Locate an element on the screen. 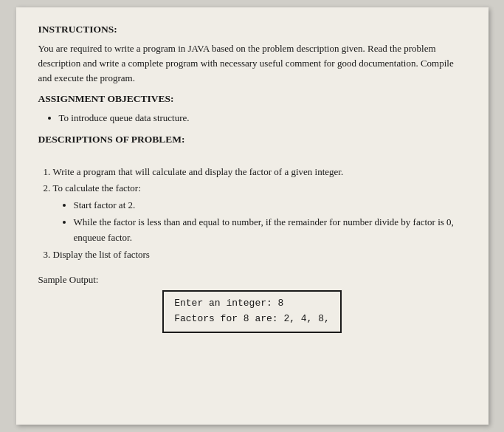  instructions-heading: INSTRUCTIONS: is located at coordinates (252, 30).